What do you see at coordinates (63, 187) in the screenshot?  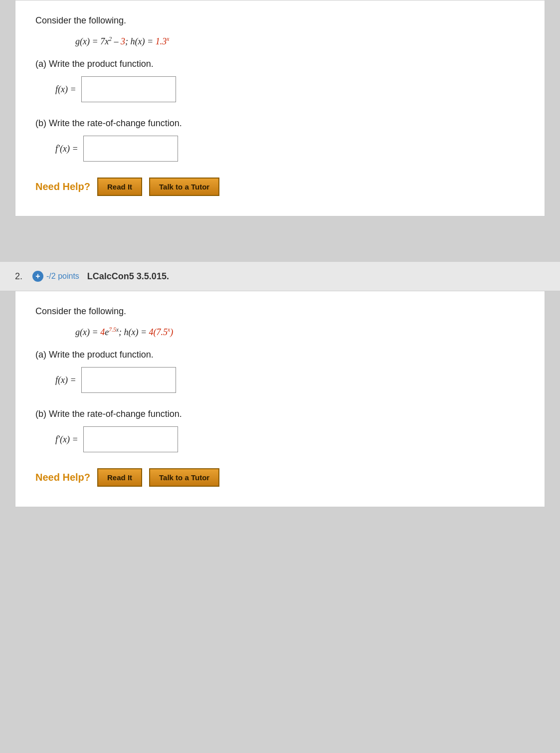 I see `q1-need-help-label: Need Help?` at bounding box center [63, 187].